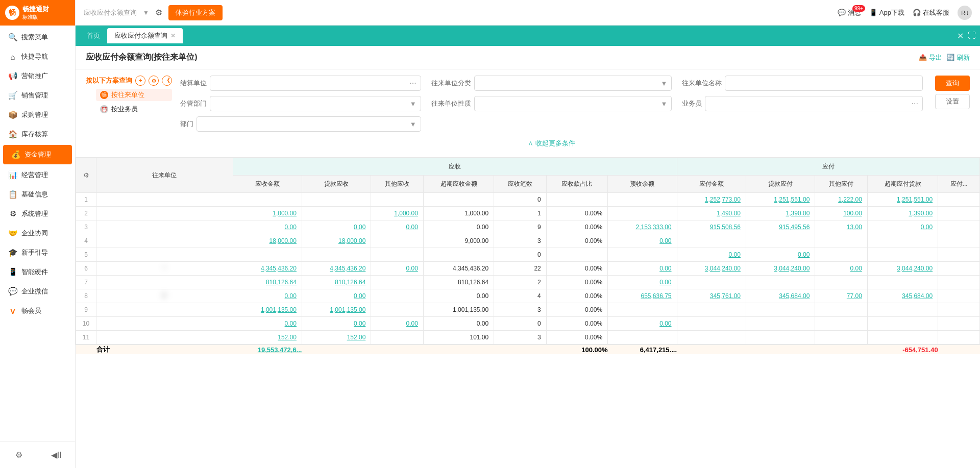 The width and height of the screenshot is (980, 468). I want to click on tabbar-close-icon: ✕, so click(961, 36).